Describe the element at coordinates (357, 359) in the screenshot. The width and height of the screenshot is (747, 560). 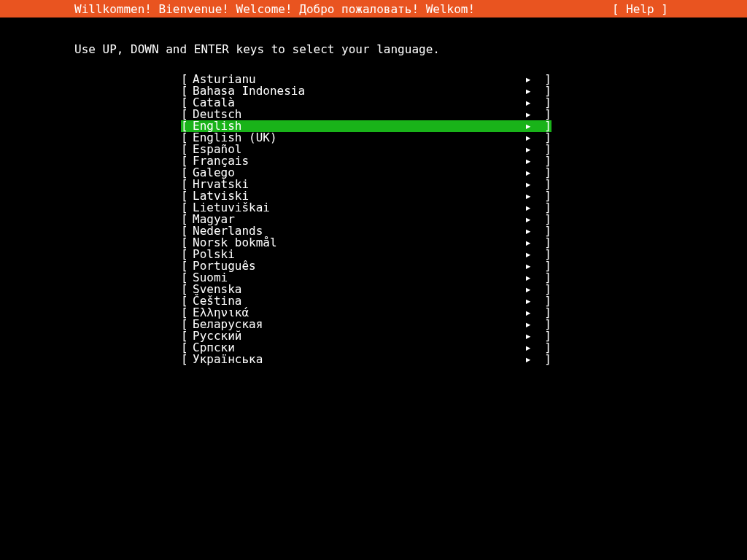
I see `language-label: Українська` at that location.